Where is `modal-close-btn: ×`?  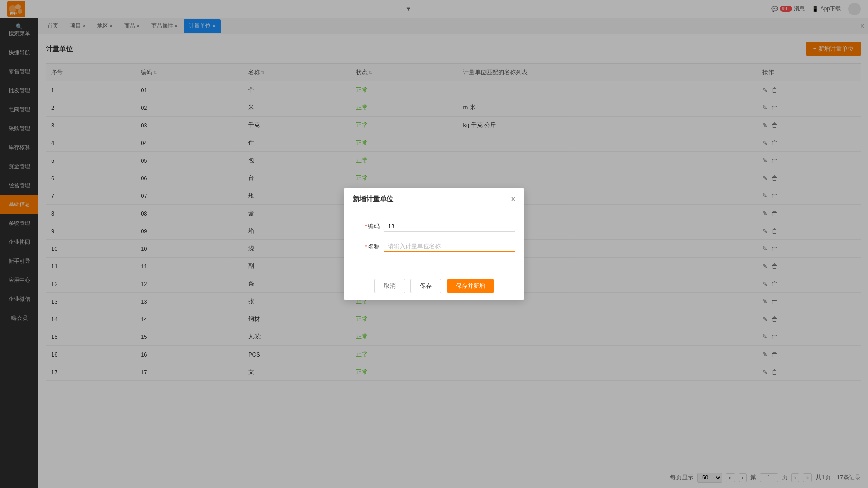 modal-close-btn: × is located at coordinates (514, 199).